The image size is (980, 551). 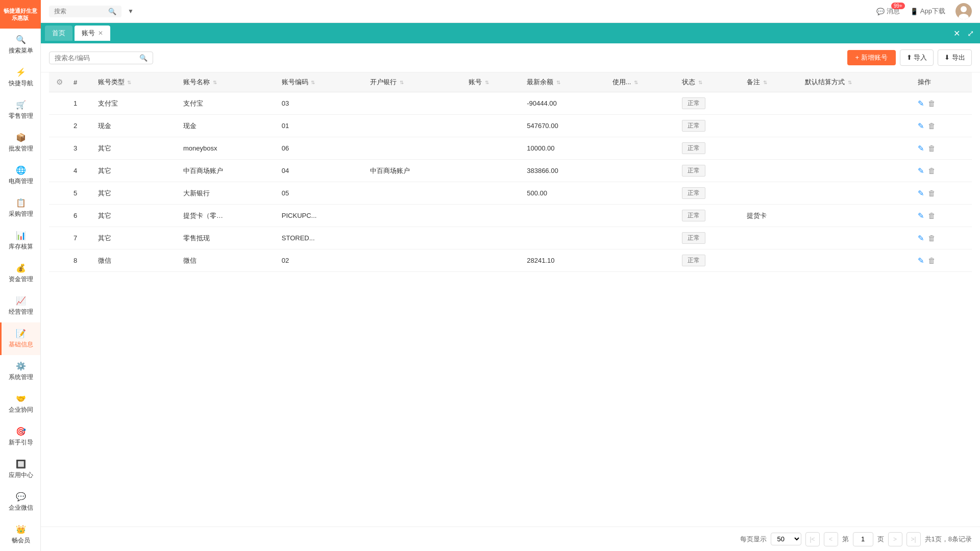 I want to click on sidebar-item-quick-nav: ⚡快捷导航, so click(x=20, y=78).